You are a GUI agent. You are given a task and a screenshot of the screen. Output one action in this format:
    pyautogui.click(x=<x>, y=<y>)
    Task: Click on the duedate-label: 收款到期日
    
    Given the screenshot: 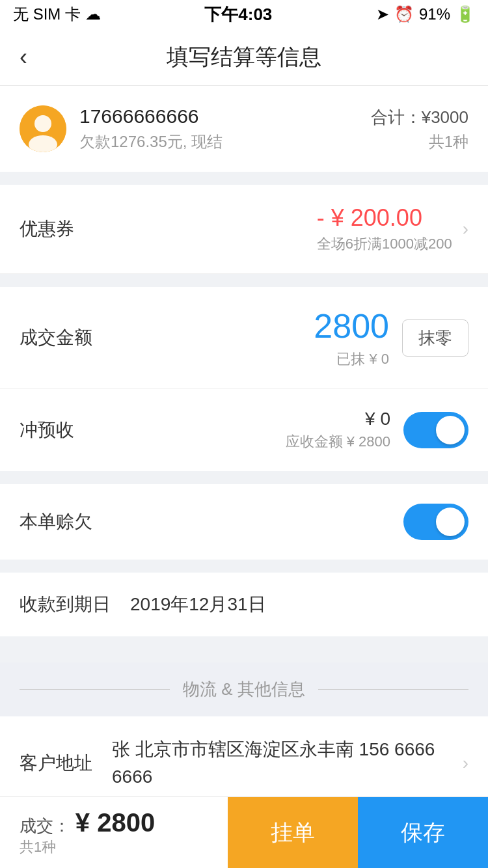 What is the action you would take?
    pyautogui.click(x=65, y=604)
    